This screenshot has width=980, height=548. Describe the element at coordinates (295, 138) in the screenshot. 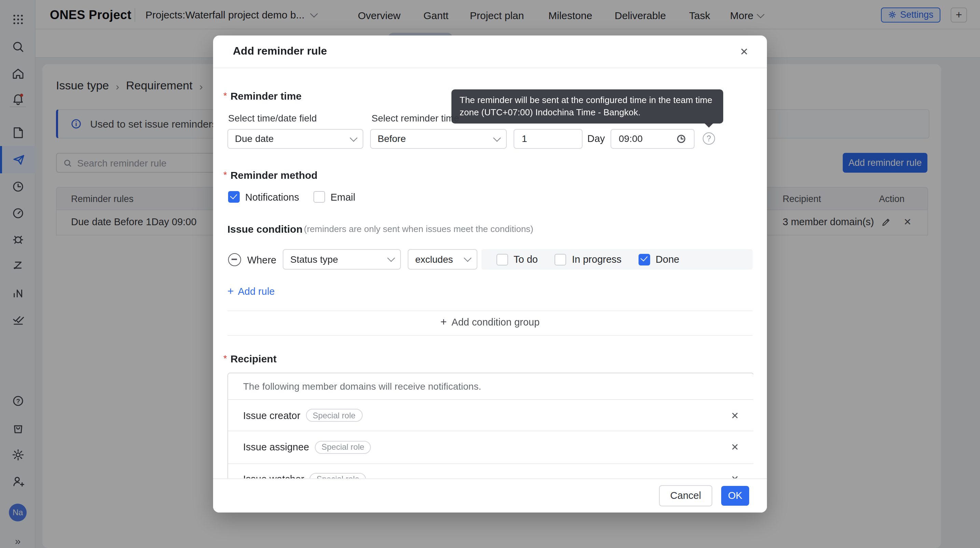

I see `date-field-select: Due date` at that location.